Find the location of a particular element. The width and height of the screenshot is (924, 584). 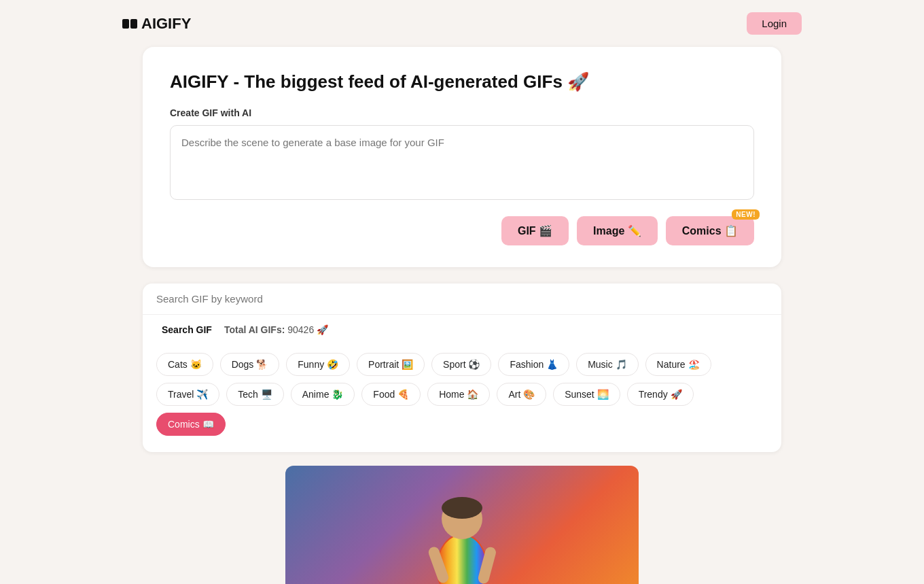

create-label: Create GIF with AI is located at coordinates (462, 113).